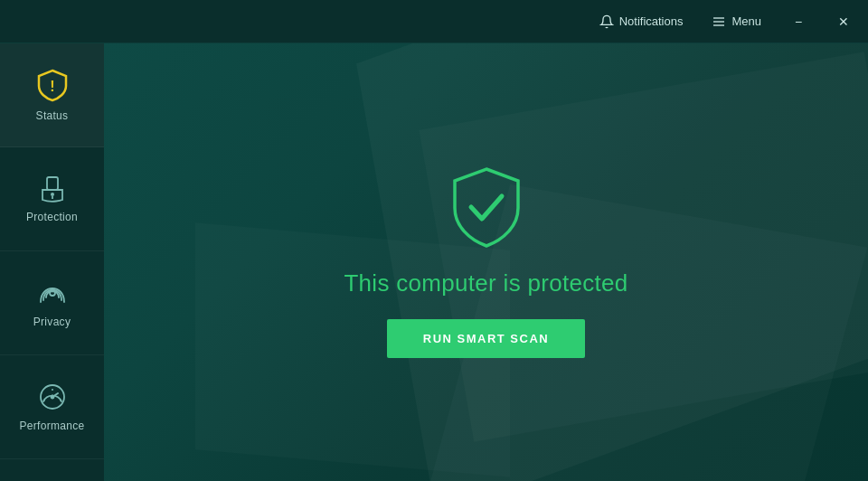  Describe the element at coordinates (844, 22) in the screenshot. I see `close-button: ✕` at that location.